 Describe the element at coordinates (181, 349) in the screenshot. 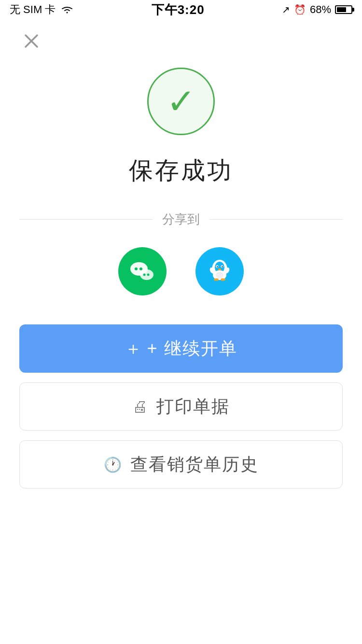

I see `continue-button: ＋ + 继续开单` at that location.